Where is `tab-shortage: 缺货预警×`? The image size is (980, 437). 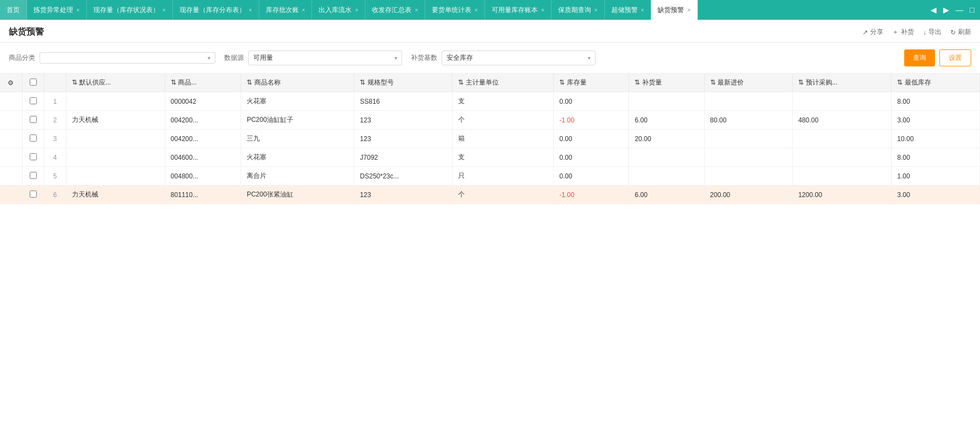 tab-shortage: 缺货预警× is located at coordinates (675, 10).